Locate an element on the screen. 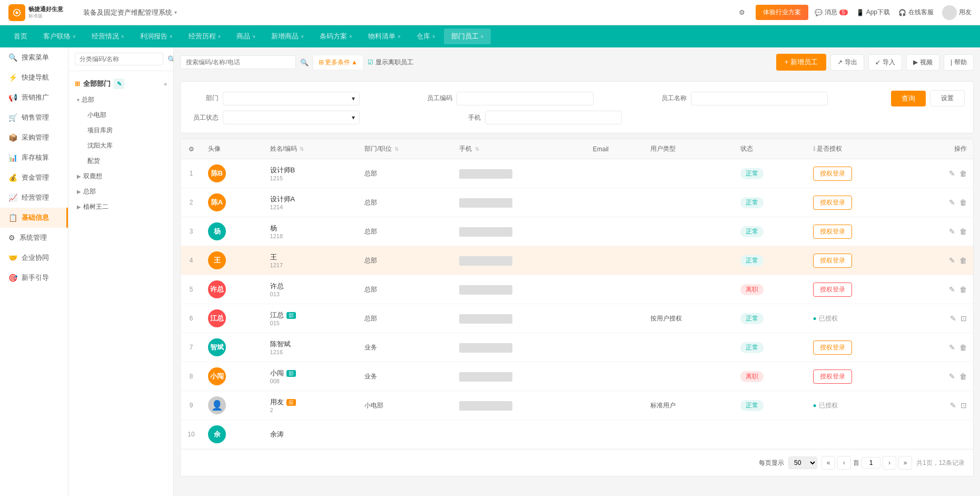 The width and height of the screenshot is (980, 496). sidebar-item-nav: ⚡ 快捷导航 is located at coordinates (34, 77).